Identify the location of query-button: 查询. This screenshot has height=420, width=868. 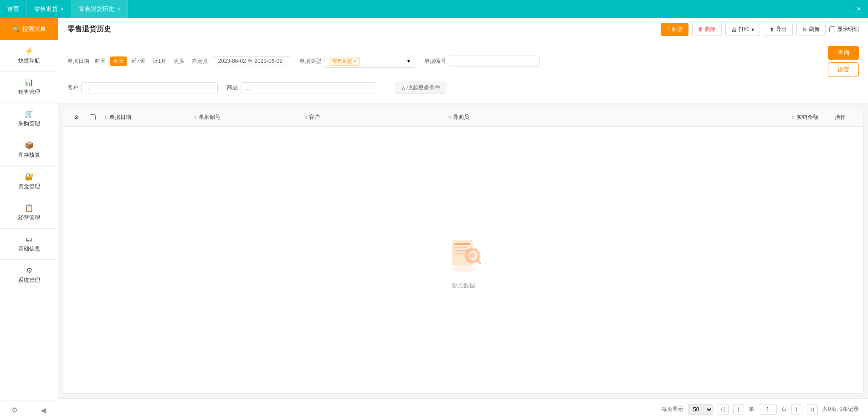
(843, 53).